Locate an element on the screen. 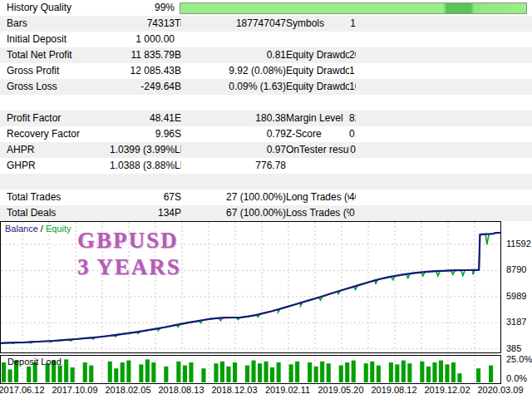  stat-value: 0.79 is located at coordinates (234, 135).